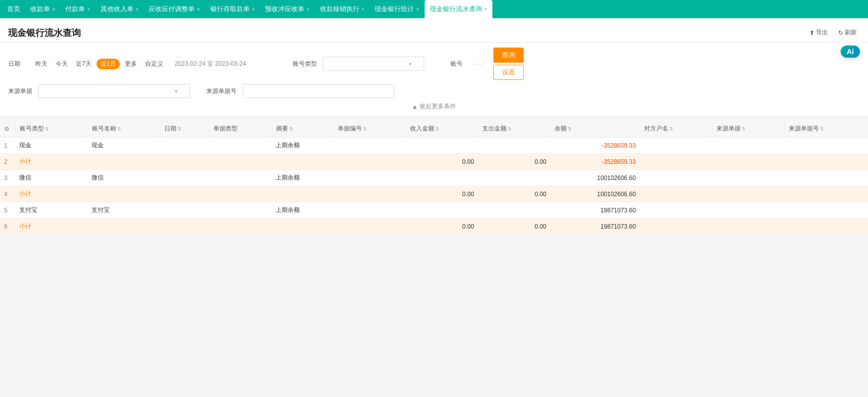 The width and height of the screenshot is (868, 397). What do you see at coordinates (131, 64) in the screenshot?
I see `date-more: 更多` at bounding box center [131, 64].